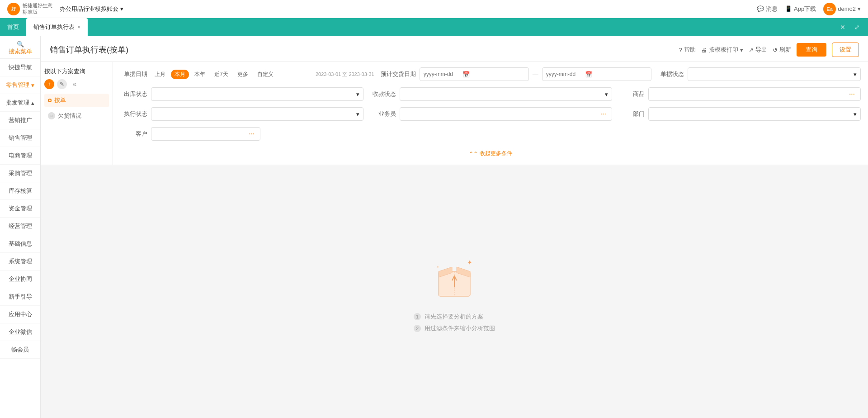 The height and width of the screenshot is (418, 868). What do you see at coordinates (454, 278) in the screenshot?
I see `empty-svg: ✦ ✦` at bounding box center [454, 278].